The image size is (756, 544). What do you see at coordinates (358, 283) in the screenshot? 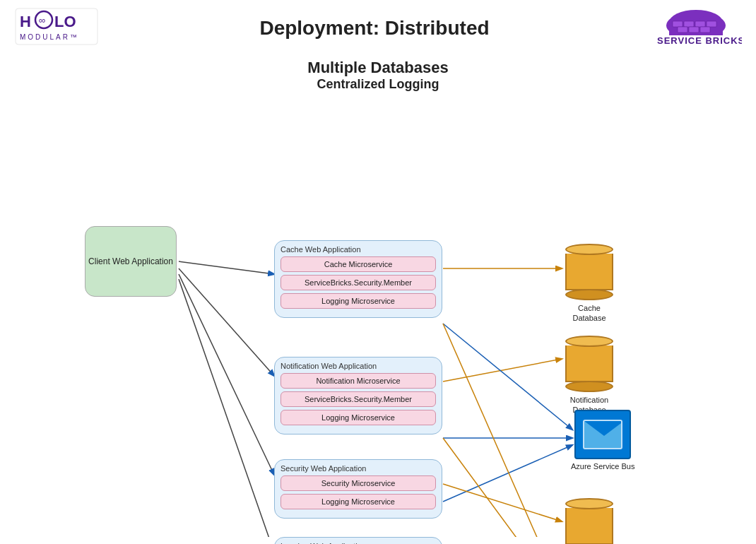
I see `cache-security-member: ServiceBricks.Security.Member` at bounding box center [358, 283].